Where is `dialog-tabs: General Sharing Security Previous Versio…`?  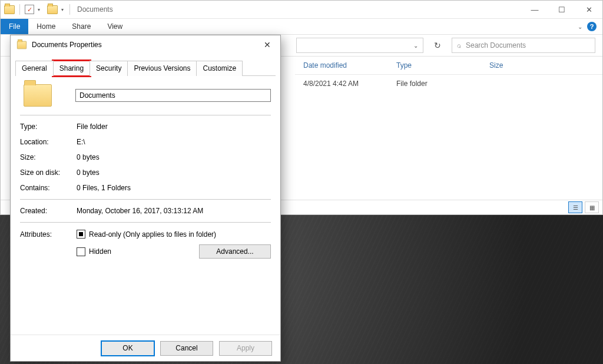 dialog-tabs: General Sharing Security Previous Versio… is located at coordinates (145, 67).